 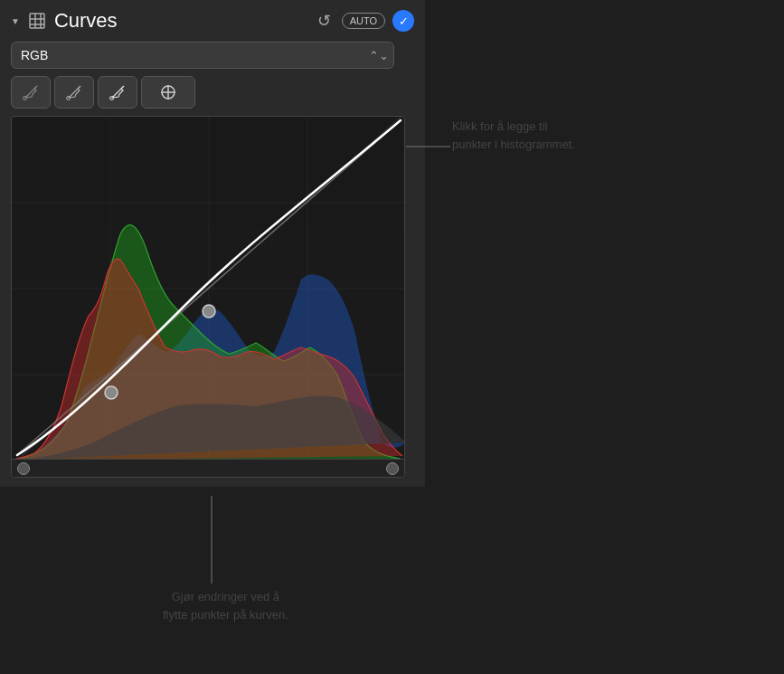 I want to click on channel-select: RGB Red Green Blue Luminance, so click(x=203, y=55).